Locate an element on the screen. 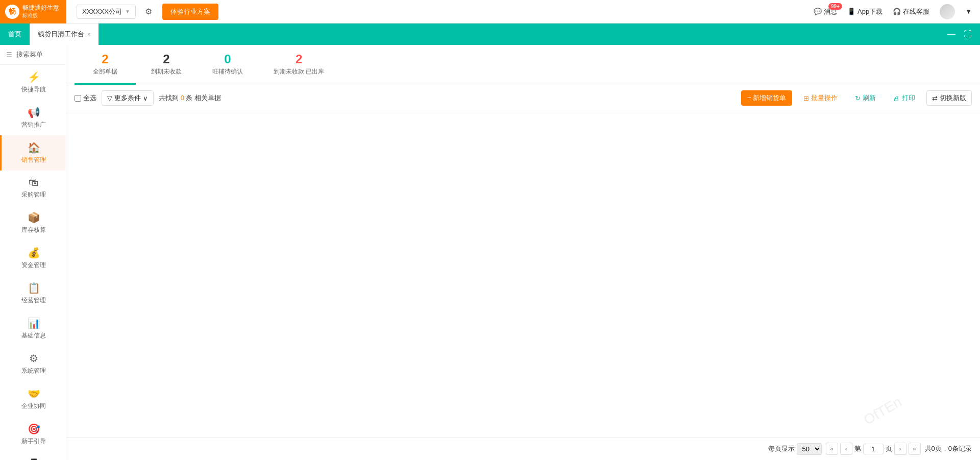 The width and height of the screenshot is (980, 460). sidebar-item-marketing: 📢 营销推广 is located at coordinates (33, 117).